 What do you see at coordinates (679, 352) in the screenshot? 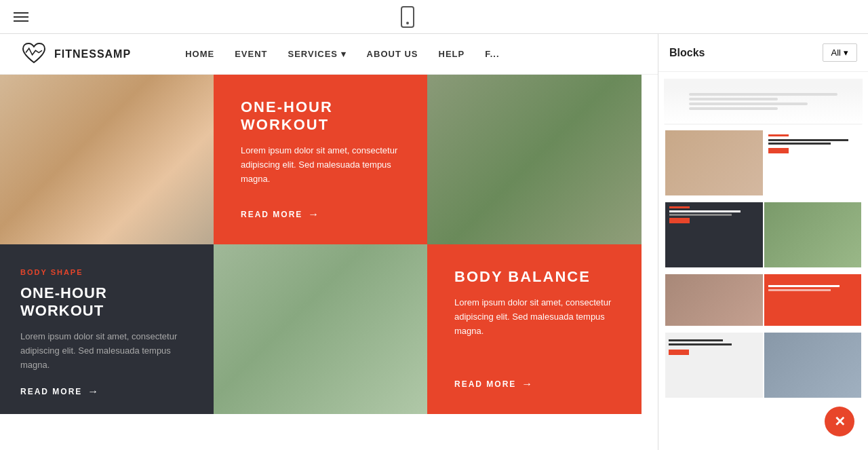
I see `thumb-5-btn` at bounding box center [679, 352].